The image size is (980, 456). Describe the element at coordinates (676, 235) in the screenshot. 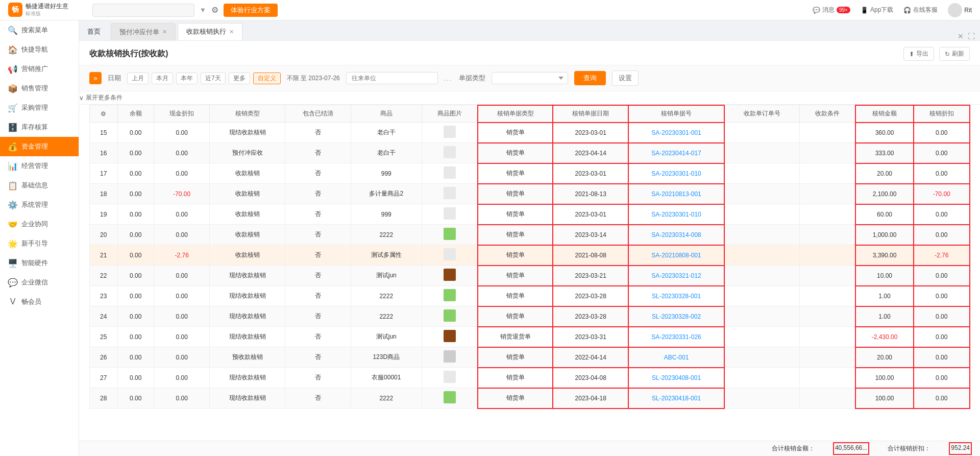

I see `cancel-bill-no-link: SA-20230314-008` at that location.